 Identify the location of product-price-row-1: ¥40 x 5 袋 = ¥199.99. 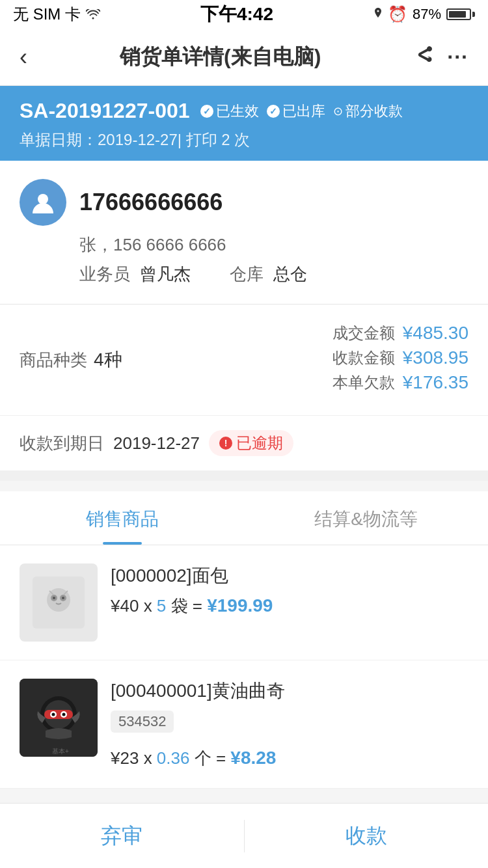
(290, 606).